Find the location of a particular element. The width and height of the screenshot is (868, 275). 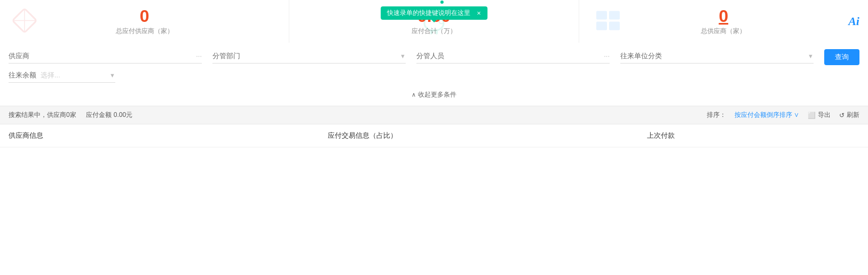

stat3-inner: 0 总供应商（家） is located at coordinates (723, 21).